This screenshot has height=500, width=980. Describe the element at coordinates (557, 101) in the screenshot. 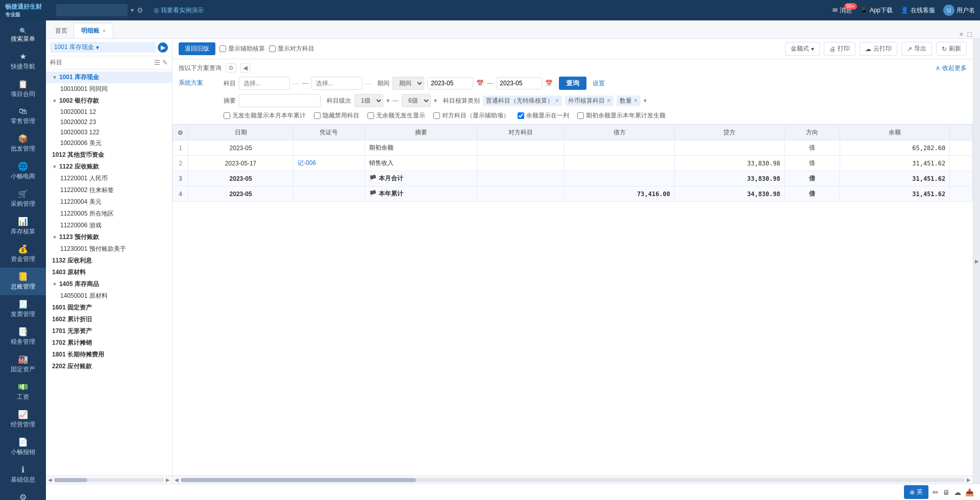

I see `filter-tag-remove-1: ×` at that location.